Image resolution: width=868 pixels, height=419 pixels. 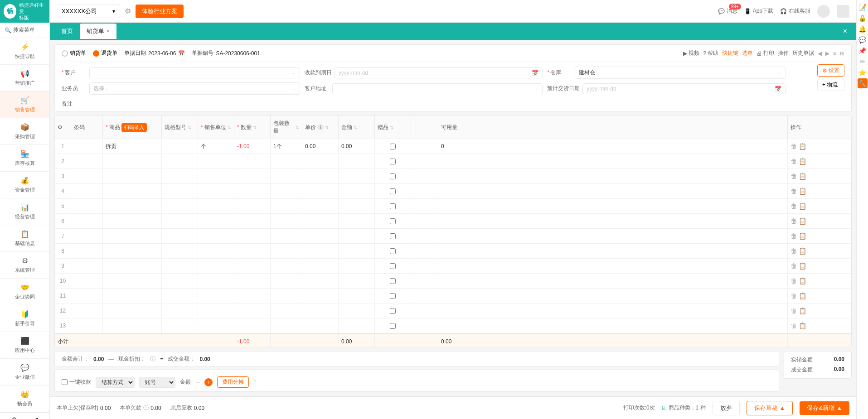 What do you see at coordinates (24, 212) in the screenshot?
I see `sidebar-item-operations: 📊 经营管理` at bounding box center [24, 212].